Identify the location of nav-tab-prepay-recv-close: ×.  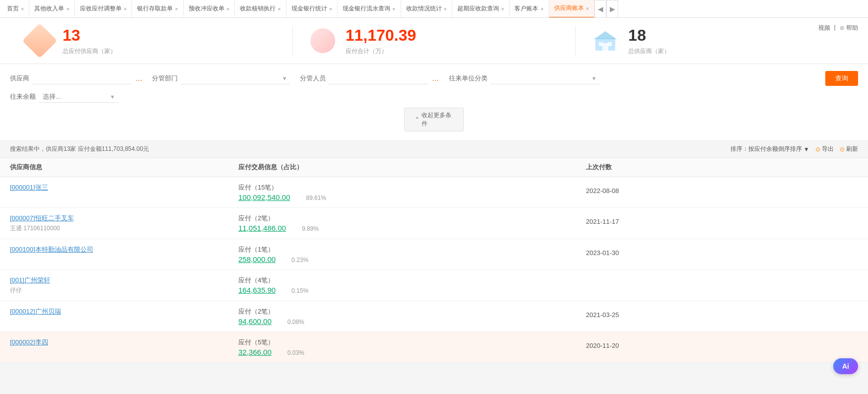
(228, 9).